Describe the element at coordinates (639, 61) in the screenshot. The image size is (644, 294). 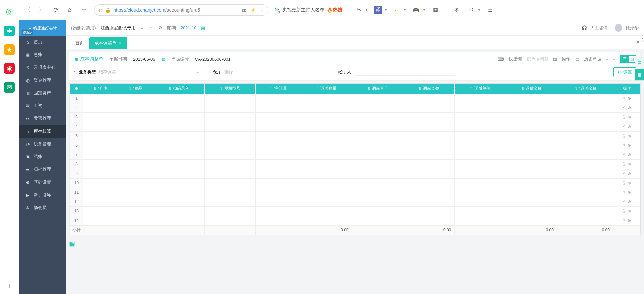
I see `dock-note-icon: ▤` at that location.